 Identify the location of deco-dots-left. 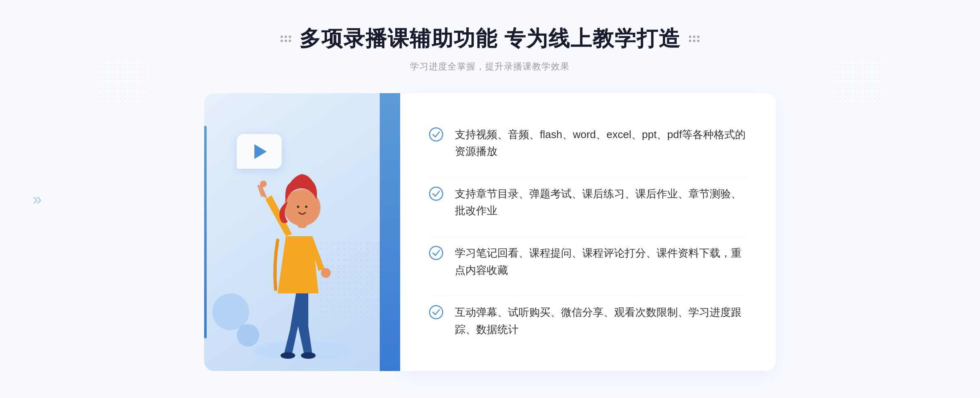
(286, 39).